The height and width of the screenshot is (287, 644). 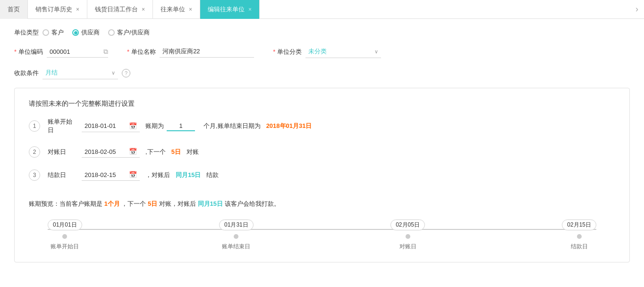 I want to click on timeline-container: 01月01日 账单开始日 01月31日 账单结束日 02月05日 对账日, so click(x=322, y=235).